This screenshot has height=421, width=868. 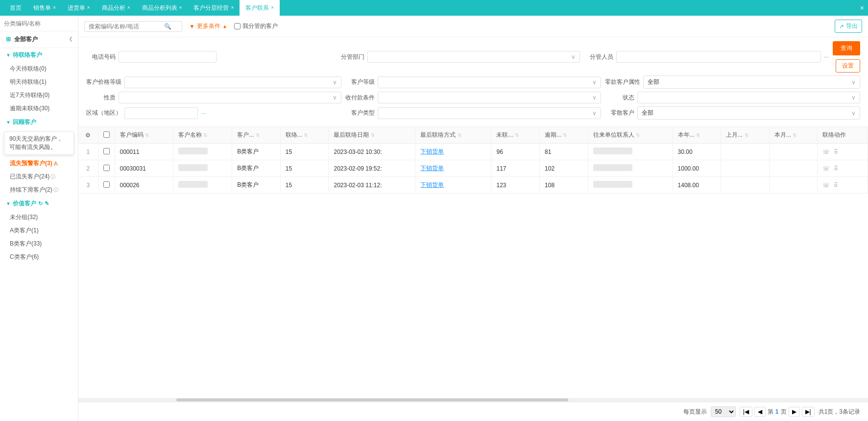 I want to click on scrollbar-thumb, so click(x=372, y=400).